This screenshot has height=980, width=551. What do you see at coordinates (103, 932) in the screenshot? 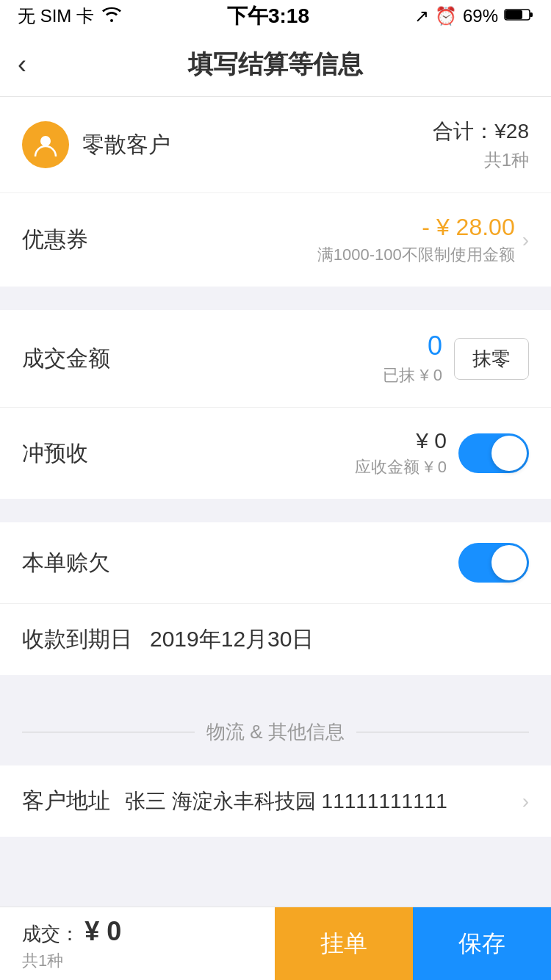
I see `bottom-deal-amount: ¥ 0` at bounding box center [103, 932].